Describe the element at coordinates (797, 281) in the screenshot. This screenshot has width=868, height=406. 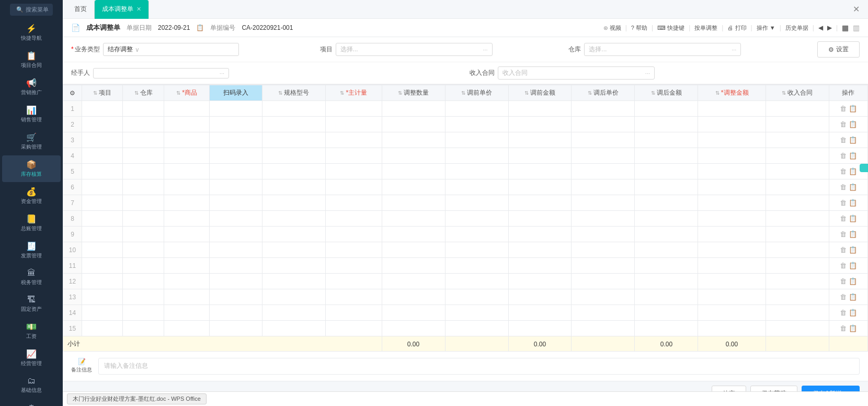
I see `cell-r12-c13` at that location.